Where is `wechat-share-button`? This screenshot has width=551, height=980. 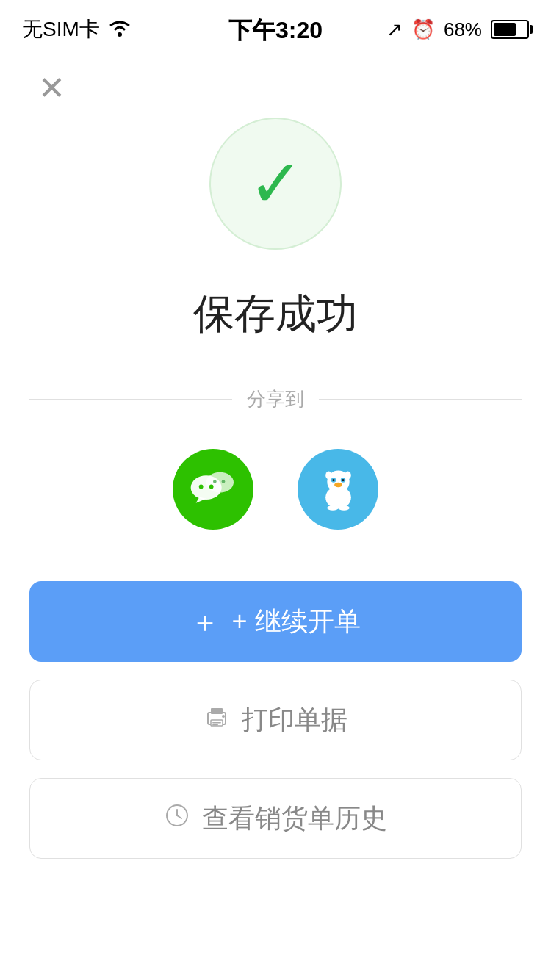 wechat-share-button is located at coordinates (213, 489).